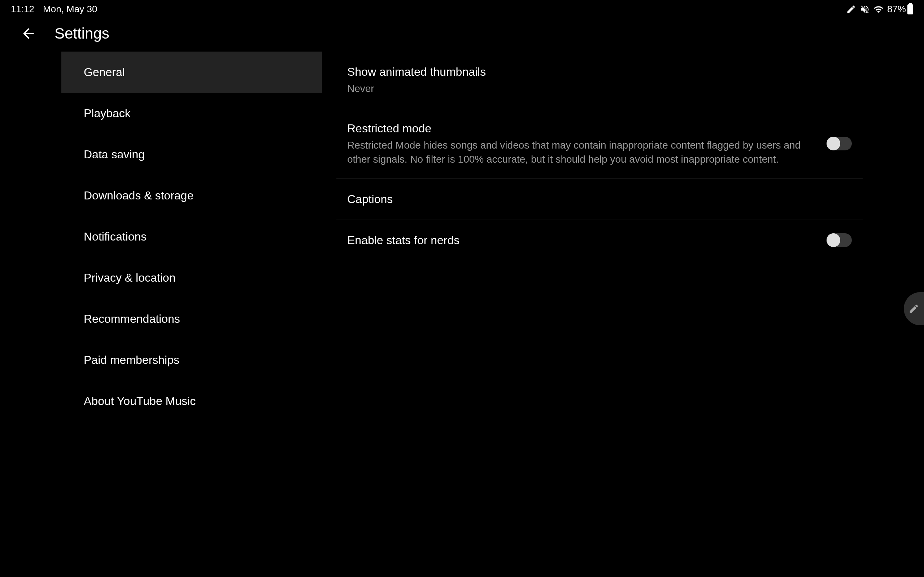 The height and width of the screenshot is (577, 924). Describe the element at coordinates (192, 360) in the screenshot. I see `sidebar-item-paid-memberships: Paid memberships` at that location.